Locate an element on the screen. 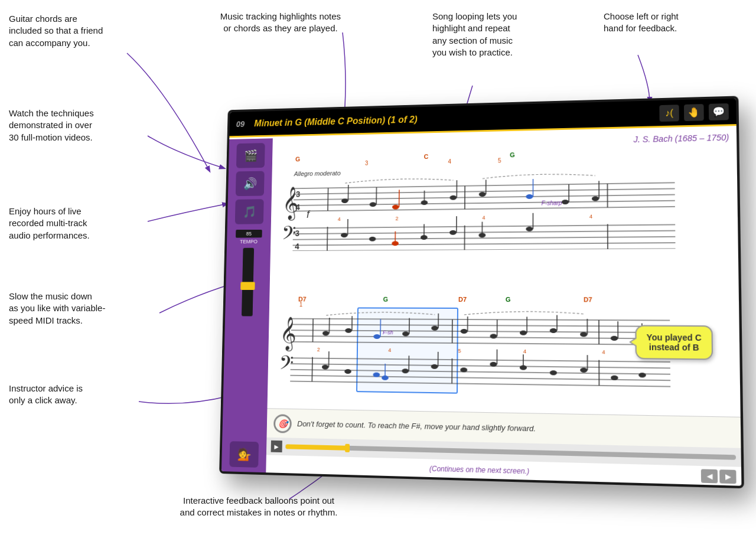  progress-fill is located at coordinates (317, 448).